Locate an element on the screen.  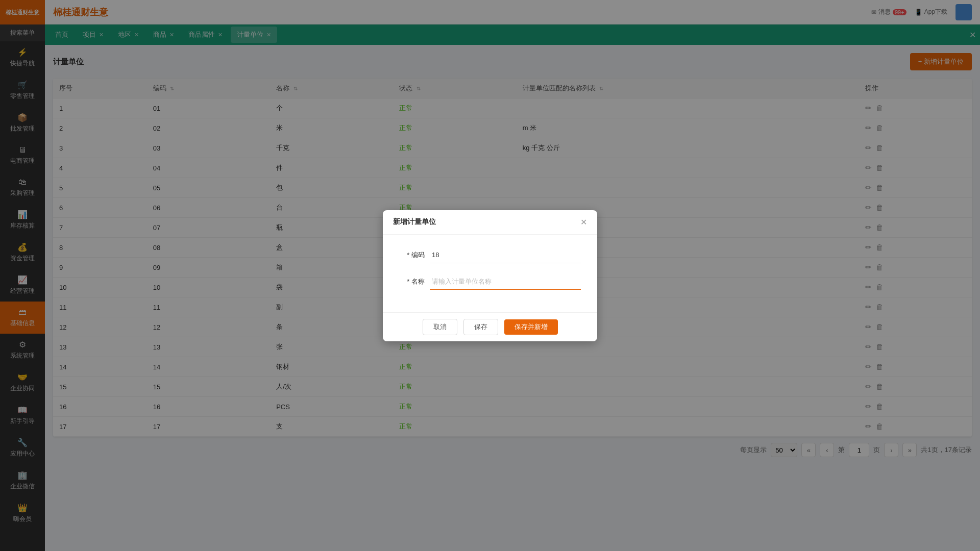
dialog-title: 新增计量单位 is located at coordinates (414, 222).